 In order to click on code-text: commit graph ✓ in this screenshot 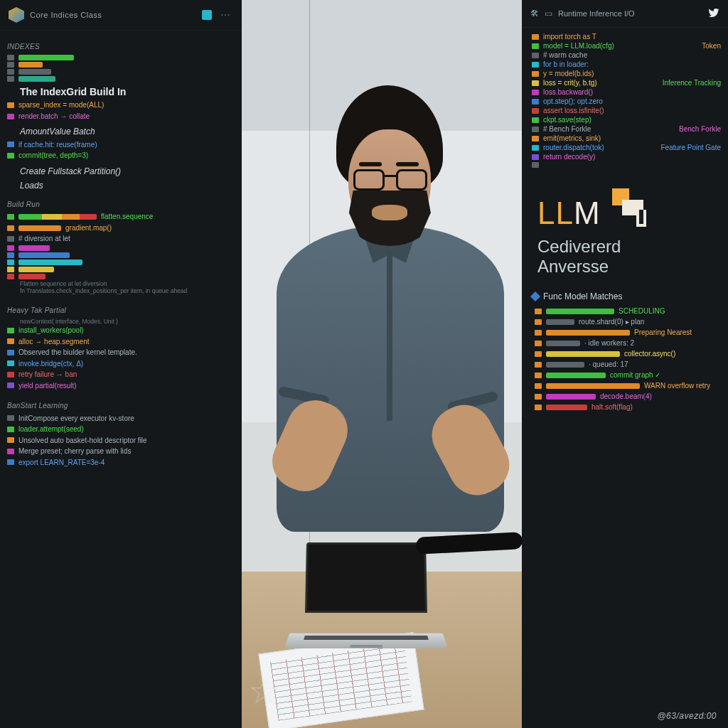, I will do `click(636, 375)`.